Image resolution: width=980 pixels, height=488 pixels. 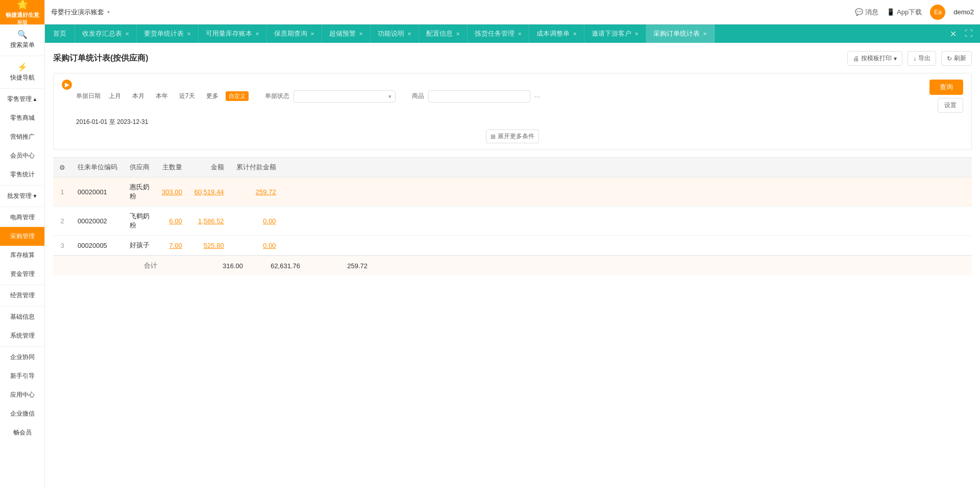 I want to click on filter-date-range-row: 2016-01-01 至 2023-12-31, so click(x=520, y=122).